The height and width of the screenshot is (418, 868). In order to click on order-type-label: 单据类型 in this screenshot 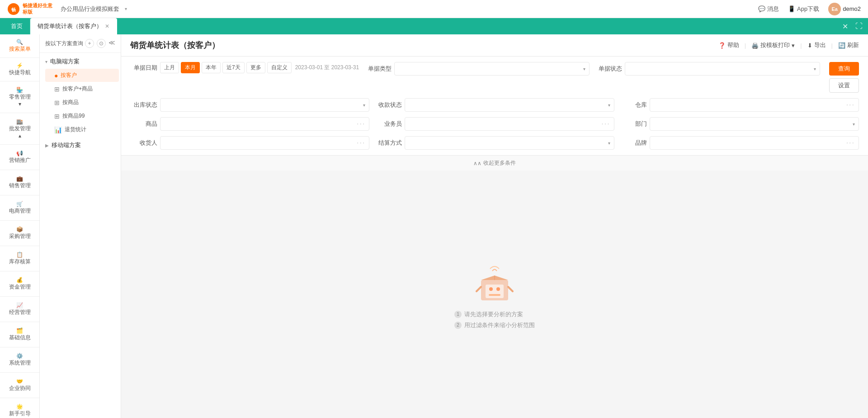, I will do `click(378, 69)`.